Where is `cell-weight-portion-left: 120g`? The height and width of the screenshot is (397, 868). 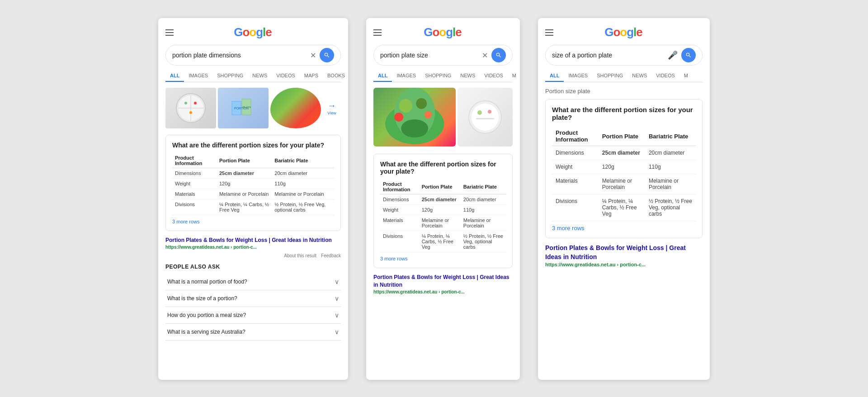 cell-weight-portion-left: 120g is located at coordinates (244, 184).